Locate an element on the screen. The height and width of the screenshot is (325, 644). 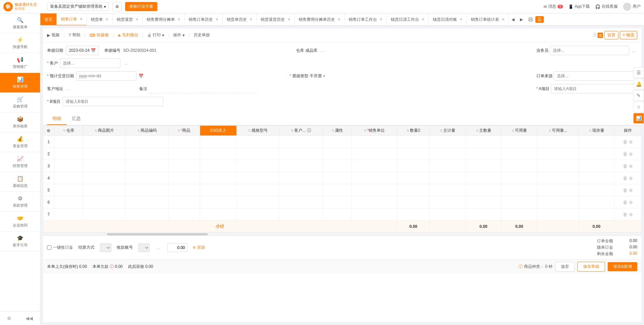
order-source-input is located at coordinates (596, 76).